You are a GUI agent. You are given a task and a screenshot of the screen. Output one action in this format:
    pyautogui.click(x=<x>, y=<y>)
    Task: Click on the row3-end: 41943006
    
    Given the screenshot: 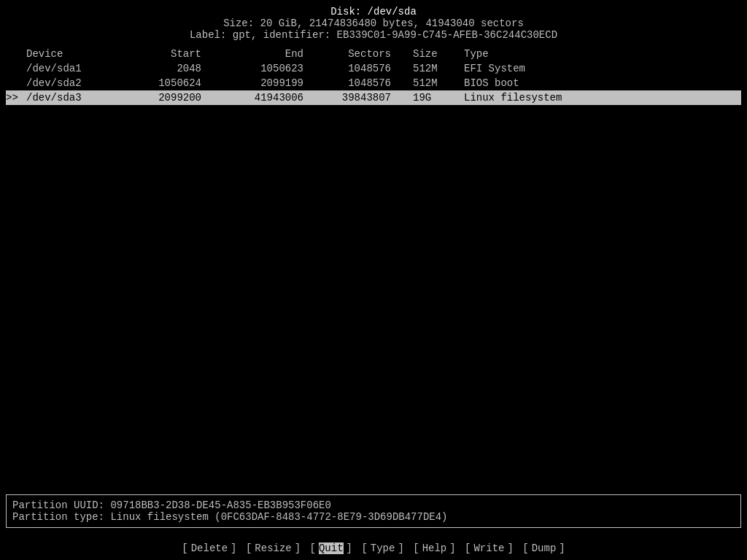 What is the action you would take?
    pyautogui.click(x=267, y=98)
    